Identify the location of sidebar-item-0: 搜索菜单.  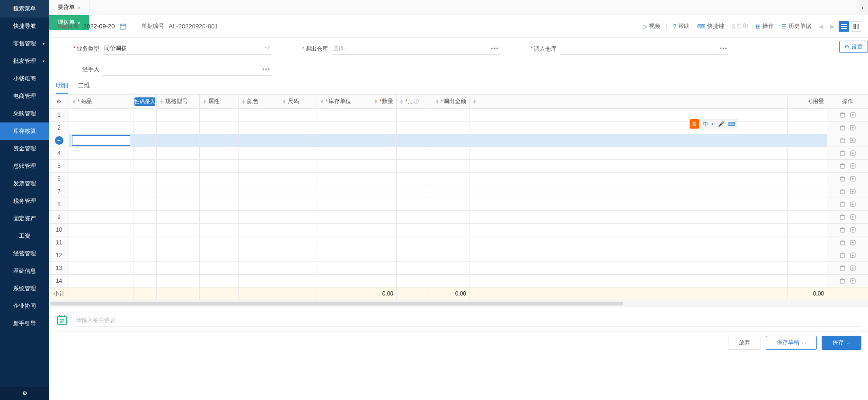
(25, 9).